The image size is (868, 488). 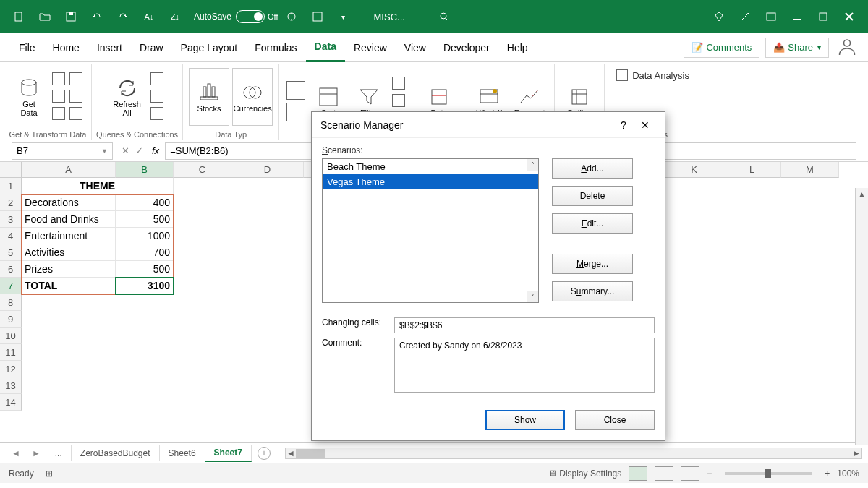 I want to click on zoom-in-icon: +, so click(x=827, y=474).